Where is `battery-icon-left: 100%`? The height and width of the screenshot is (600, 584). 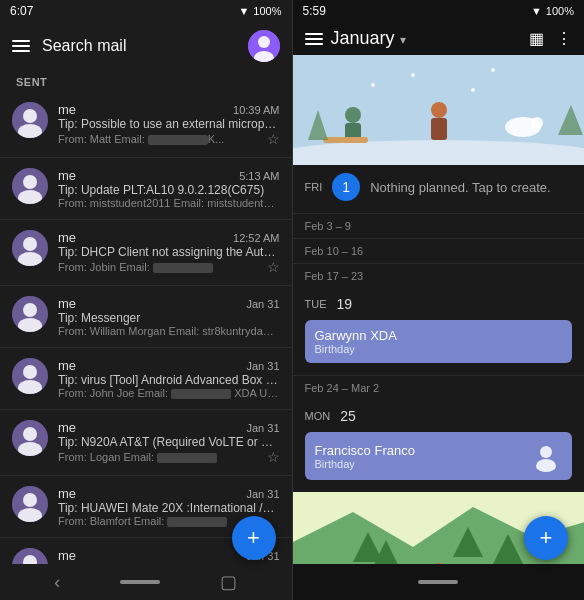 battery-icon-left: 100% is located at coordinates (267, 11).